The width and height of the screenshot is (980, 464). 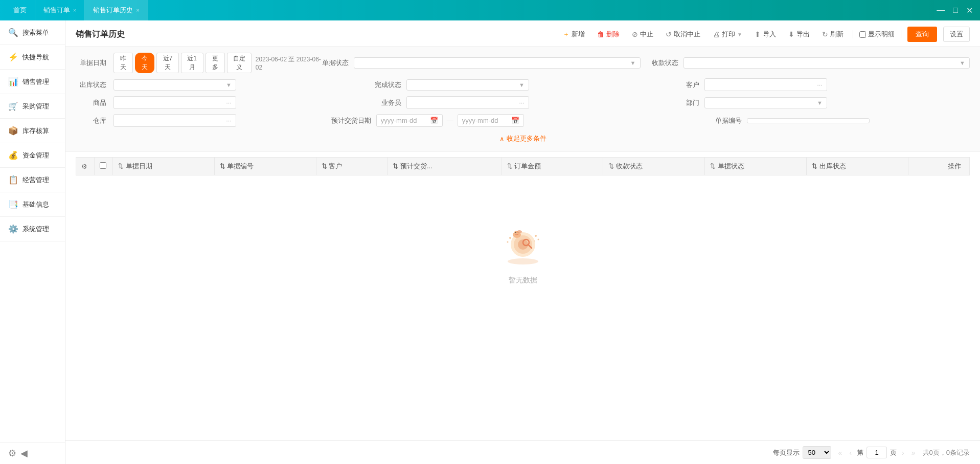 What do you see at coordinates (164, 167) in the screenshot?
I see `th-doc-date: ⇅ 单据日期` at bounding box center [164, 167].